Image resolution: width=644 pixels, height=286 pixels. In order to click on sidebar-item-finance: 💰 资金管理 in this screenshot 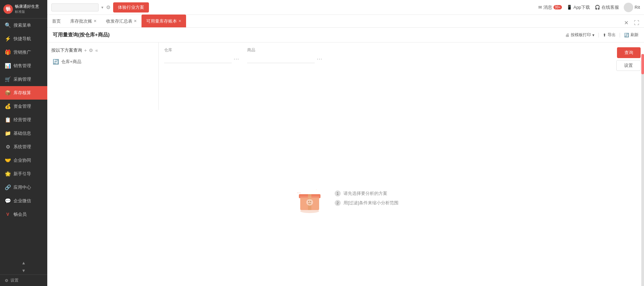, I will do `click(24, 106)`.